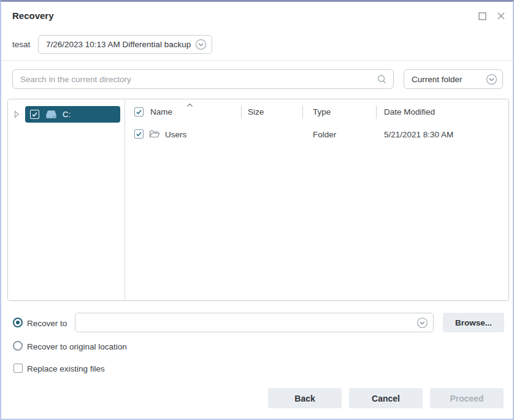 This screenshot has height=420, width=514. I want to click on select-all-checkbox, so click(139, 112).